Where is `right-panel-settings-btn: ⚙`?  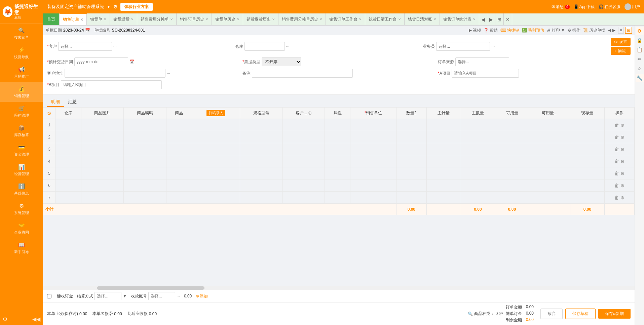
right-panel-settings-btn: ⚙ is located at coordinates (640, 31).